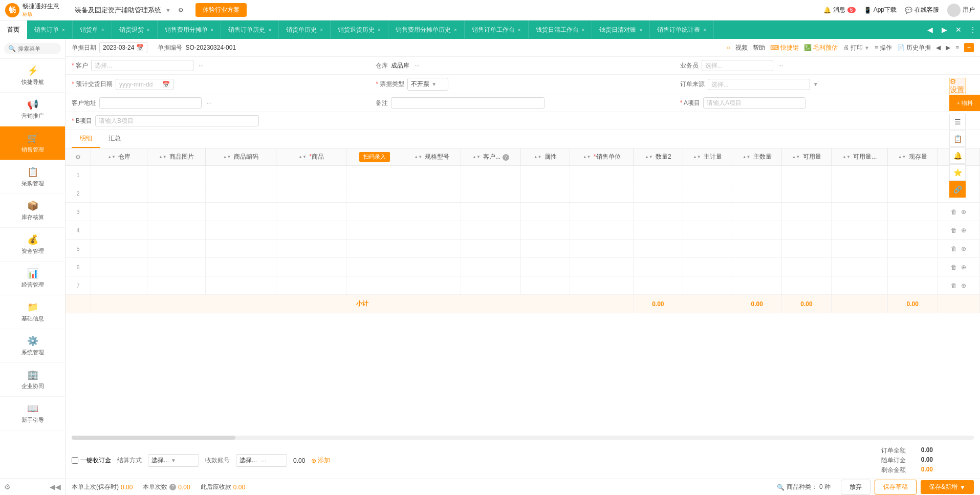  Describe the element at coordinates (33, 177) in the screenshot. I see `sidebar-item-purchase: 📋 采购管理` at that location.